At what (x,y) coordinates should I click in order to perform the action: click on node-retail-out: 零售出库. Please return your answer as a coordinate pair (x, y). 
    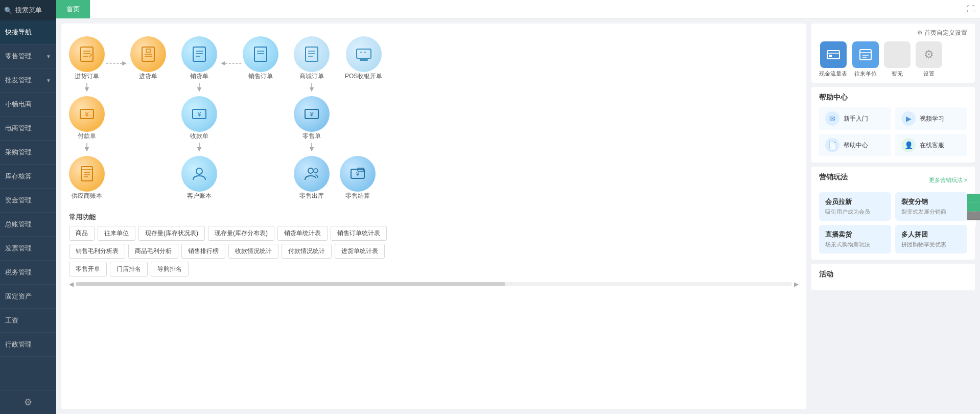
    Looking at the image, I should click on (312, 178).